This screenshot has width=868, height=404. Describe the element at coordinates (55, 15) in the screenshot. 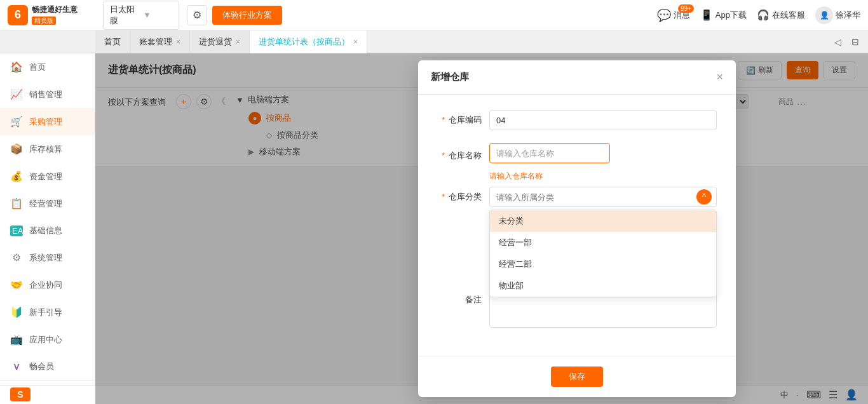

I see `logo-area: 6 畅捷通好生意 精员版` at that location.